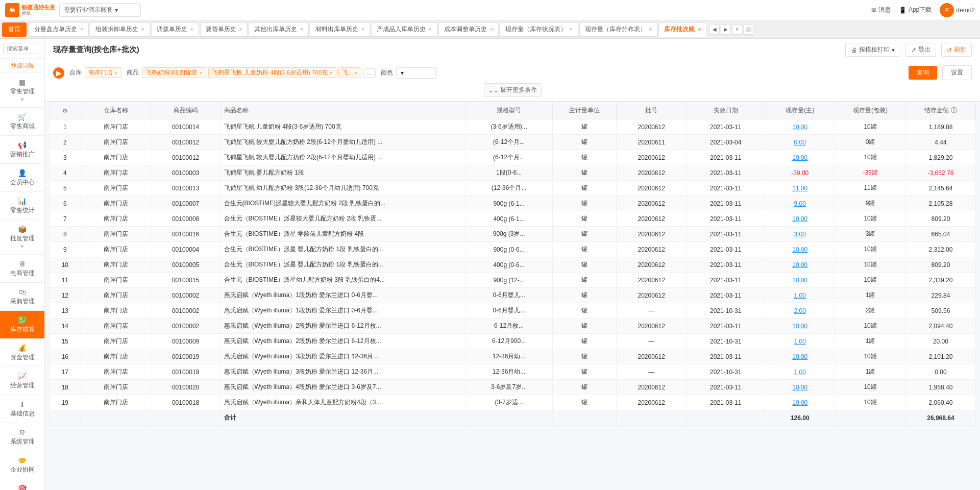  What do you see at coordinates (800, 250) in the screenshot?
I see `cell-qty-8: 10.00` at bounding box center [800, 250].